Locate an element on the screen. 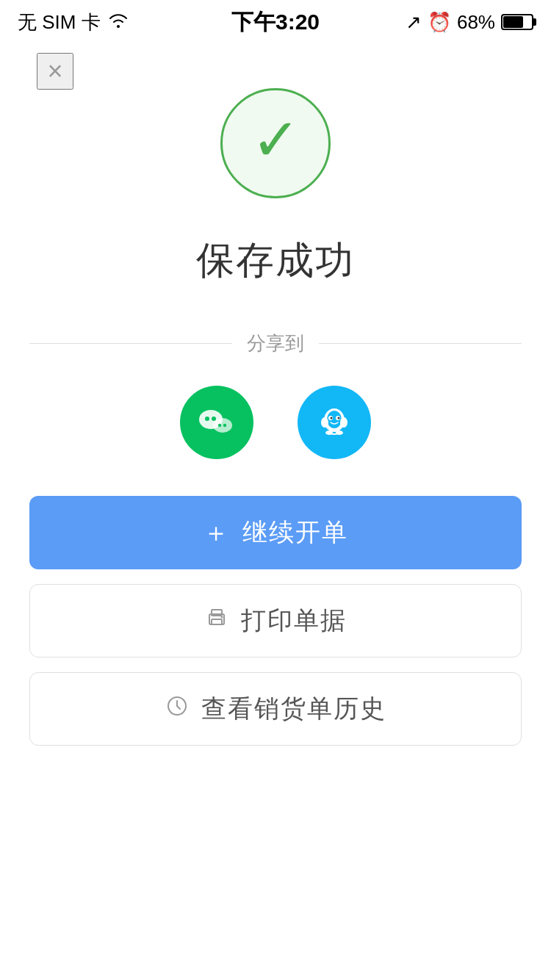 This screenshot has height=980, width=551. checkmark-icon: ✓ is located at coordinates (276, 140).